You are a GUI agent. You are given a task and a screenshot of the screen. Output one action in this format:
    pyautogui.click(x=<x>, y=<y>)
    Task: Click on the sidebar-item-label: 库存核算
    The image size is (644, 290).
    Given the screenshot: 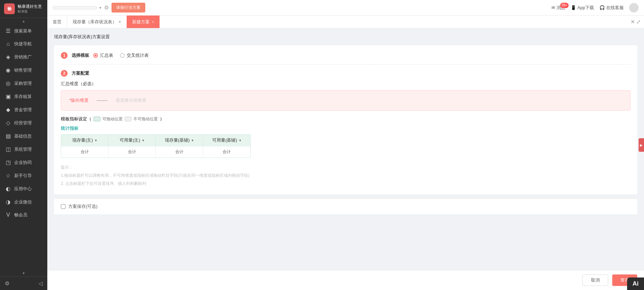 What is the action you would take?
    pyautogui.click(x=23, y=97)
    